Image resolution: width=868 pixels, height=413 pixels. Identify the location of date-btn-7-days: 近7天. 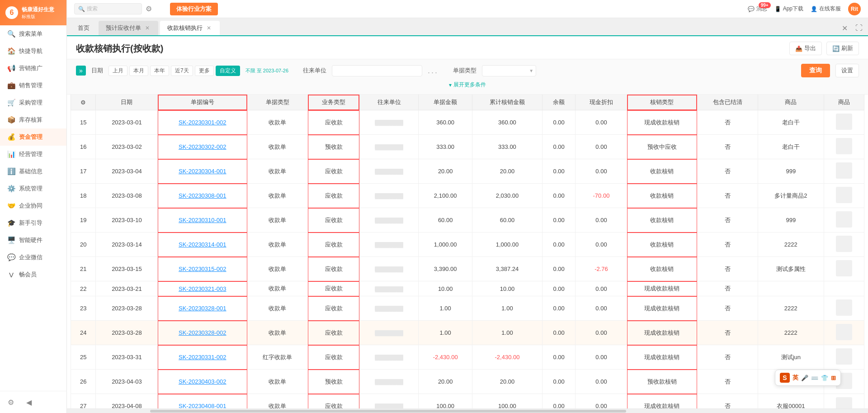
(182, 71).